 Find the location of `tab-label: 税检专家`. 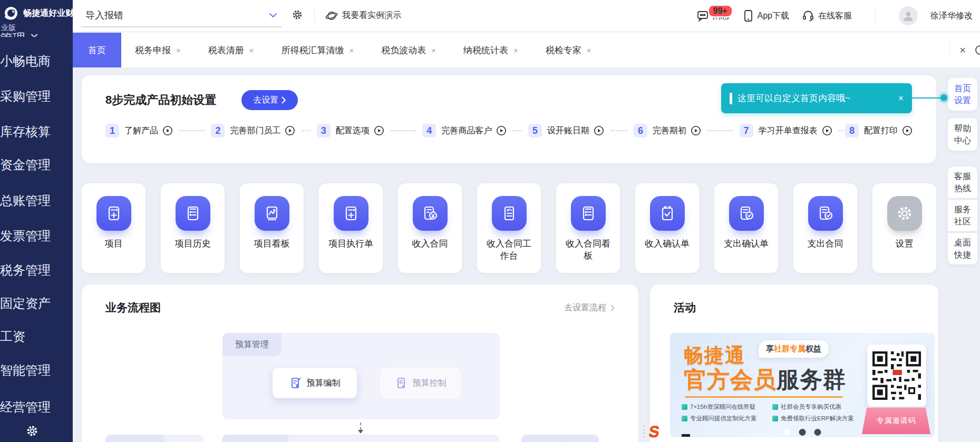

tab-label: 税检专家 is located at coordinates (564, 51).